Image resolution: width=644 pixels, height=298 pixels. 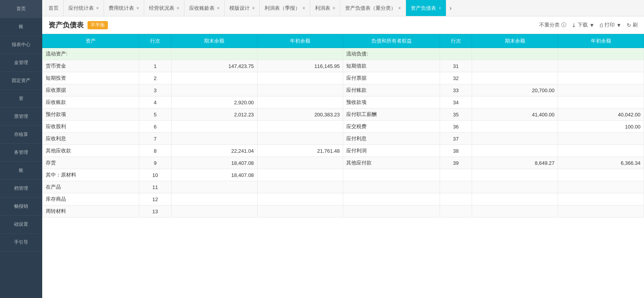 What do you see at coordinates (21, 134) in the screenshot?
I see `sidebar-item-label: 存核算` at bounding box center [21, 134].